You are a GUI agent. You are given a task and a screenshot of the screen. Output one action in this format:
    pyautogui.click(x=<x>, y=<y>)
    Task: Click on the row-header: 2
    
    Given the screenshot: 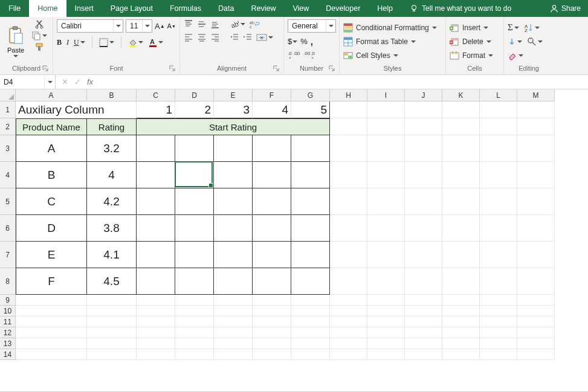 What is the action you would take?
    pyautogui.click(x=8, y=127)
    